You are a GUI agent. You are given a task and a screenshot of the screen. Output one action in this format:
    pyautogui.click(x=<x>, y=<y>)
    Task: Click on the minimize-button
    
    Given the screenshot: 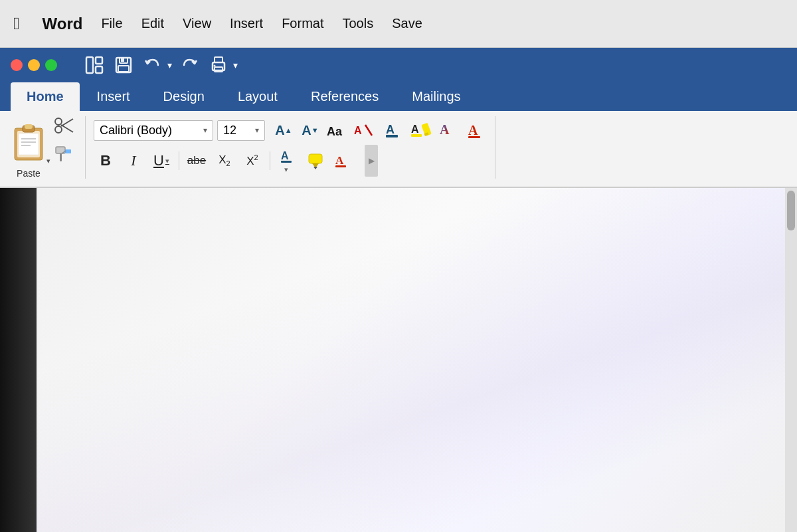 What is the action you would take?
    pyautogui.click(x=34, y=65)
    